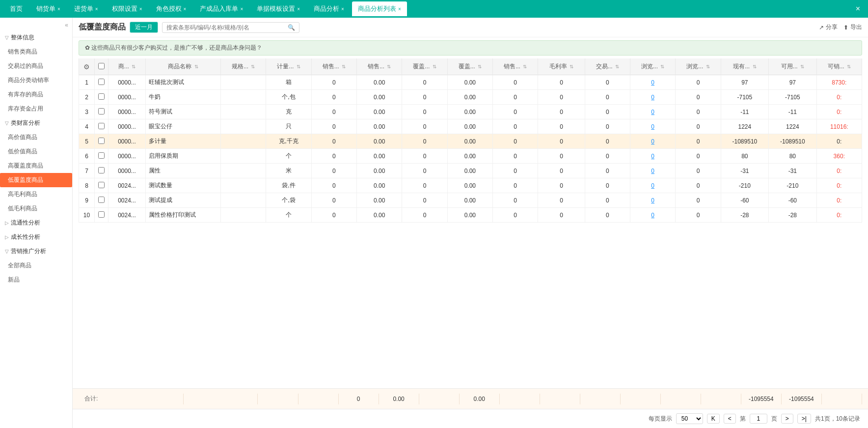  What do you see at coordinates (380, 9) in the screenshot?
I see `nav-goods-analysis-list: 商品分析列表 ×` at bounding box center [380, 9].